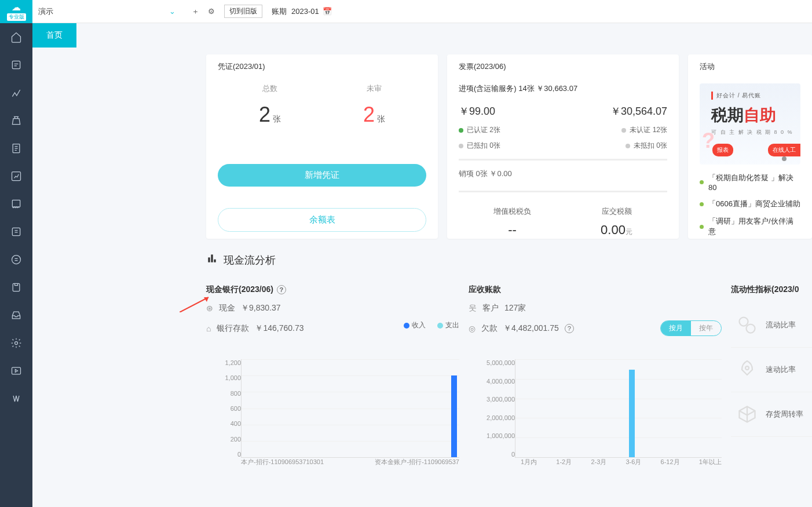 This screenshot has width=812, height=507. Describe the element at coordinates (16, 121) in the screenshot. I see `money-bag-icon` at that location.